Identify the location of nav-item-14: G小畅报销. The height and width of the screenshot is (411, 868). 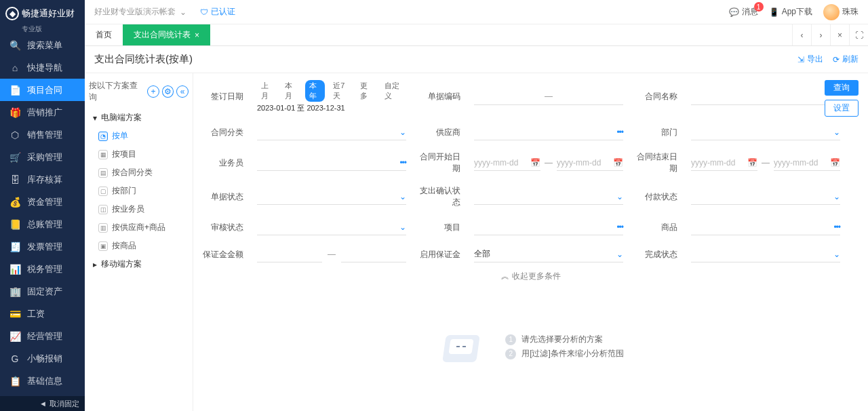
(42, 358).